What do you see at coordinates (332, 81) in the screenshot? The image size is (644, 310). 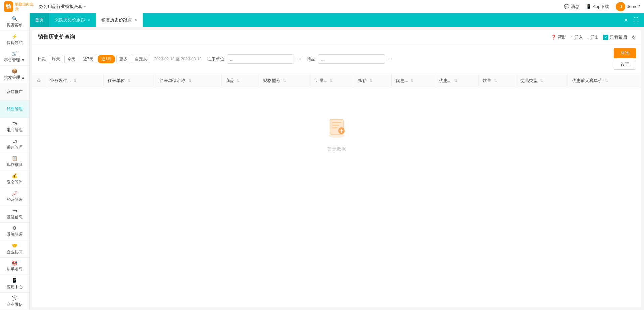 I see `th-unit: 计量... ⇅` at bounding box center [332, 81].